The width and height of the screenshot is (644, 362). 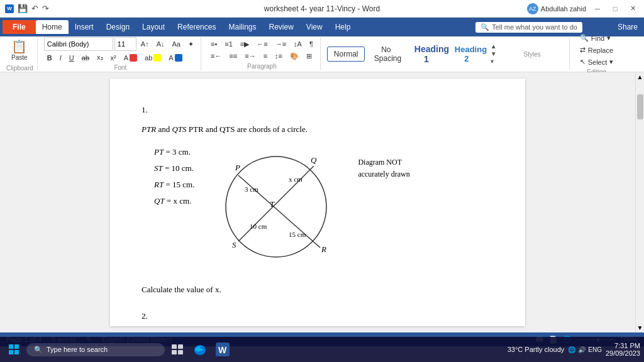 What do you see at coordinates (131, 58) in the screenshot?
I see `font-color-button: A` at bounding box center [131, 58].